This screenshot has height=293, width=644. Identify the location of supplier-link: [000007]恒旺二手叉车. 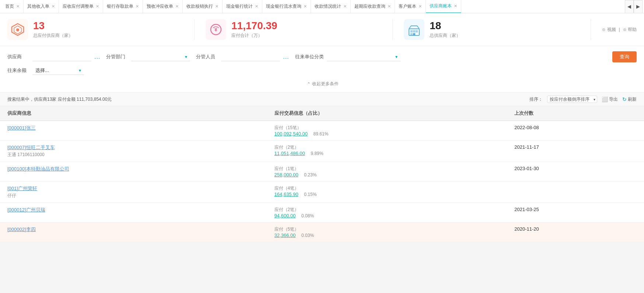
(31, 148).